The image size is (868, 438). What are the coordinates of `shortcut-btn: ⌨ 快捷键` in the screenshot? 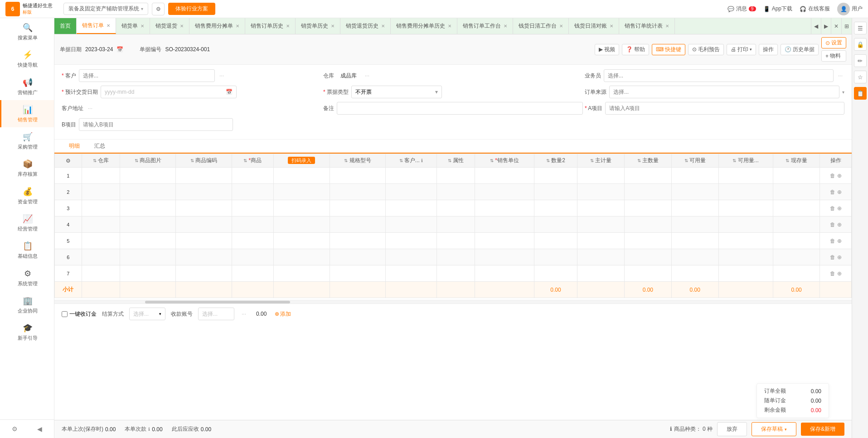 It's located at (669, 50).